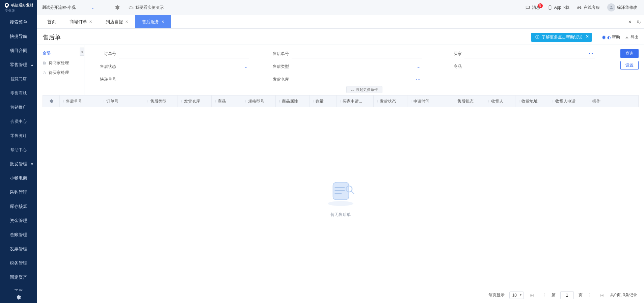 Image resolution: width=644 pixels, height=303 pixels. I want to click on input-express-no, so click(184, 79).